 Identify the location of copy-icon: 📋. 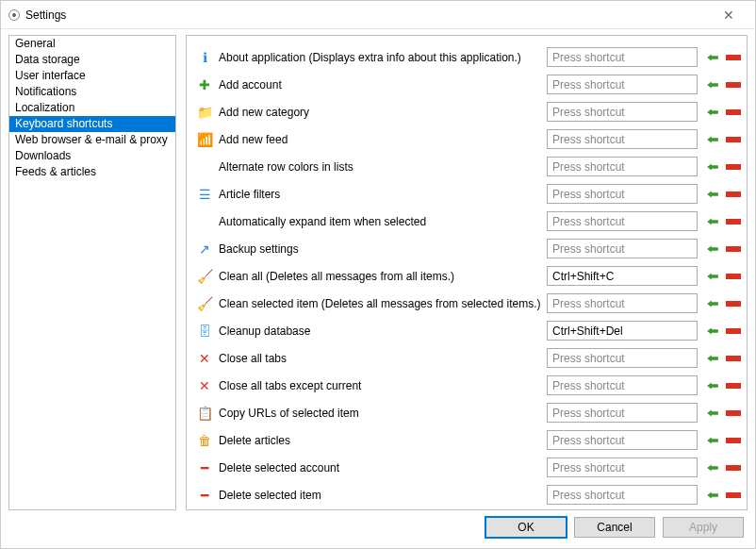
(205, 413).